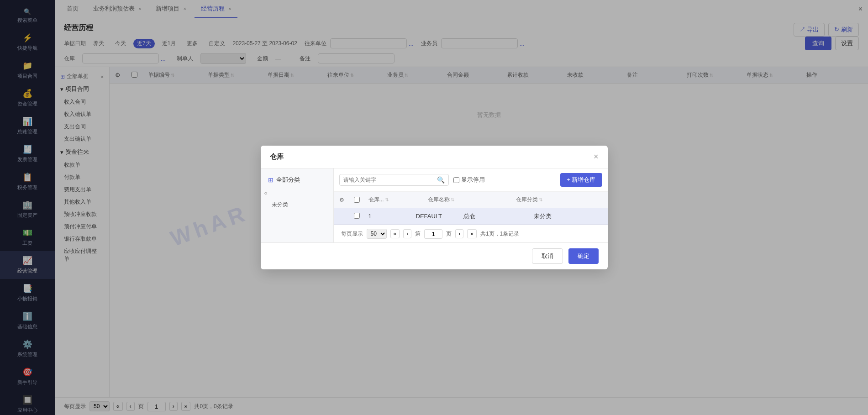 The width and height of the screenshot is (868, 415). Describe the element at coordinates (434, 157) in the screenshot. I see `modal-header: 仓库 ×` at that location.